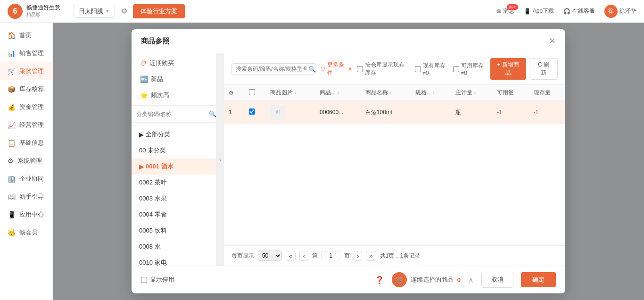 The height and width of the screenshot is (300, 644). I want to click on page-prev-button: ‹, so click(304, 256).